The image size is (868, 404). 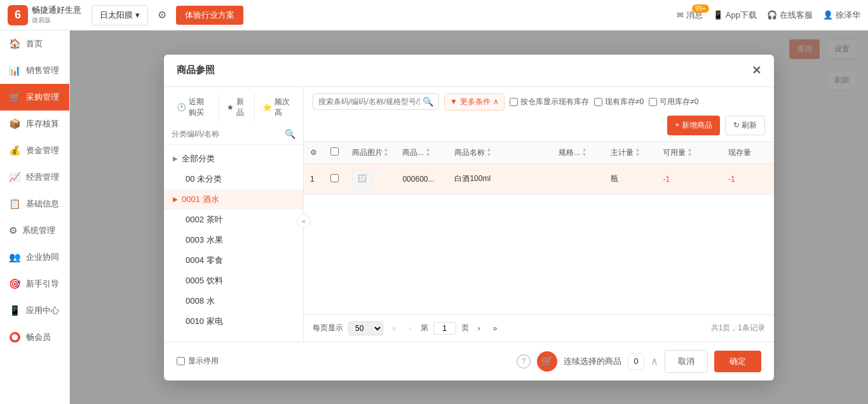 What do you see at coordinates (234, 159) in the screenshot?
I see `cat-item-all: ▶ 全部分类` at bounding box center [234, 159].